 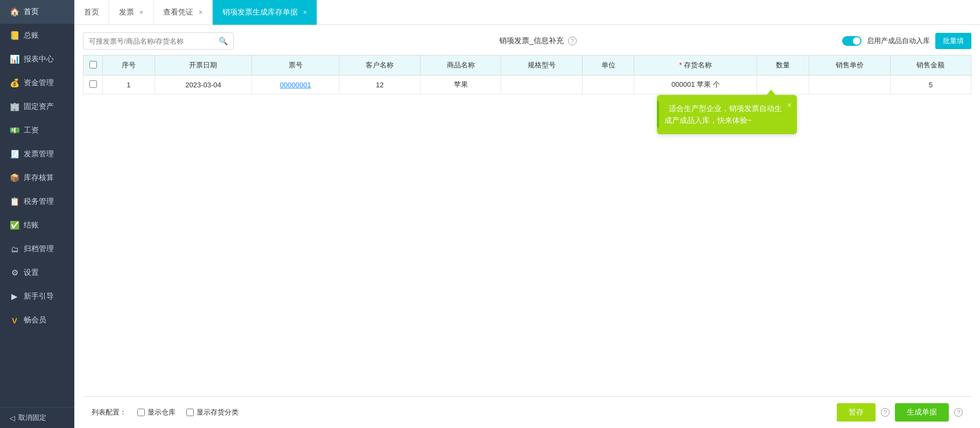 What do you see at coordinates (930, 66) in the screenshot?
I see `col-amount: 销售金额` at bounding box center [930, 66].